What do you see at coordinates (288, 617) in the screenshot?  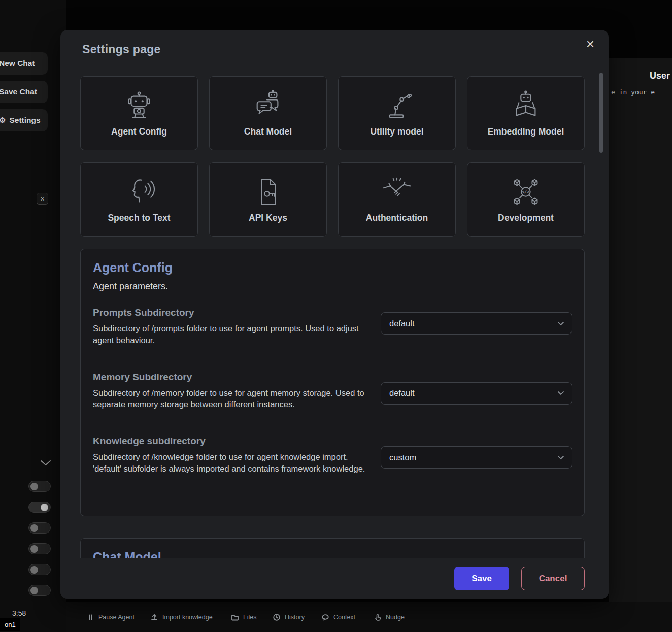 I see `history-button: History` at bounding box center [288, 617].